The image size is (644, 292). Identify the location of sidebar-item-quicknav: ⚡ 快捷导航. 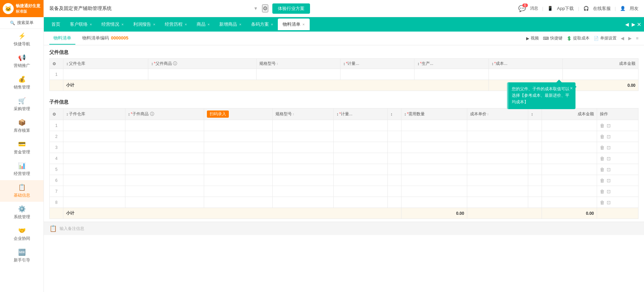
(22, 40).